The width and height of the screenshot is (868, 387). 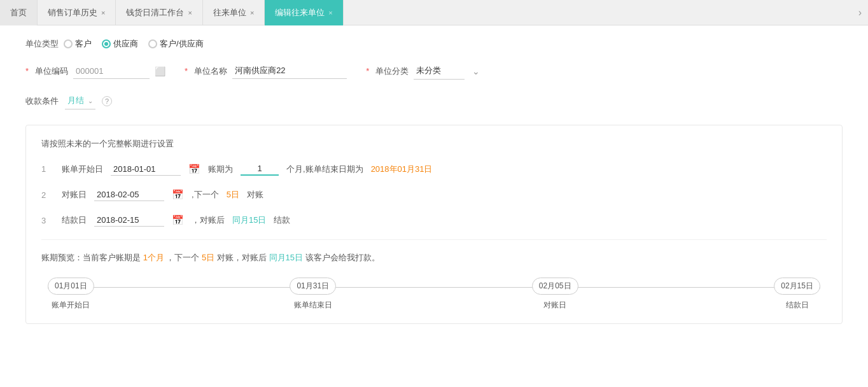 I want to click on tab-edit-counterparty-close: ×, so click(x=330, y=13).